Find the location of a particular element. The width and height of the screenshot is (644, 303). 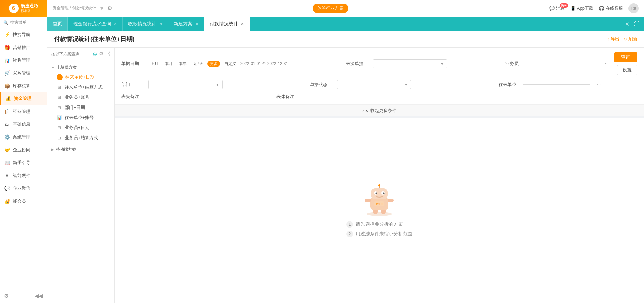

refresh-button: ↻ 刷新 is located at coordinates (631, 39).